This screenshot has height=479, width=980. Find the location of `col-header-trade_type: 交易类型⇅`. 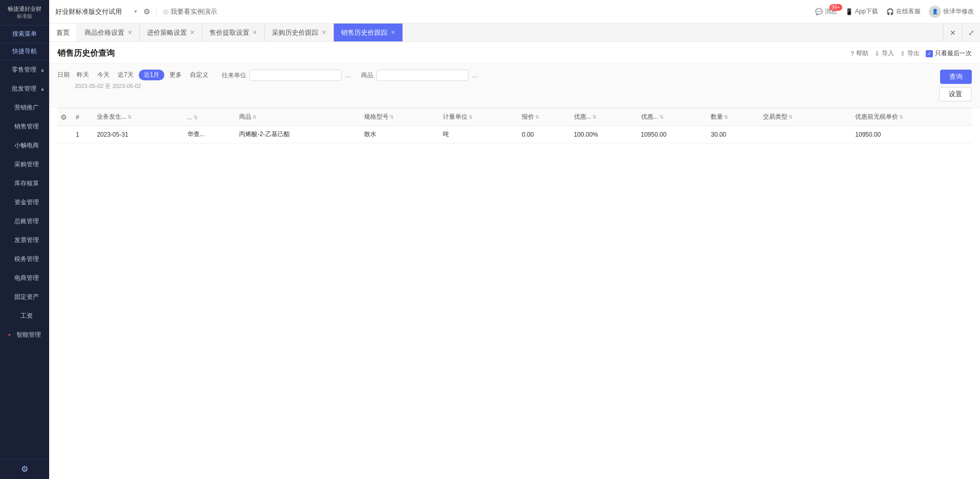

col-header-trade_type: 交易类型⇅ is located at coordinates (799, 117).